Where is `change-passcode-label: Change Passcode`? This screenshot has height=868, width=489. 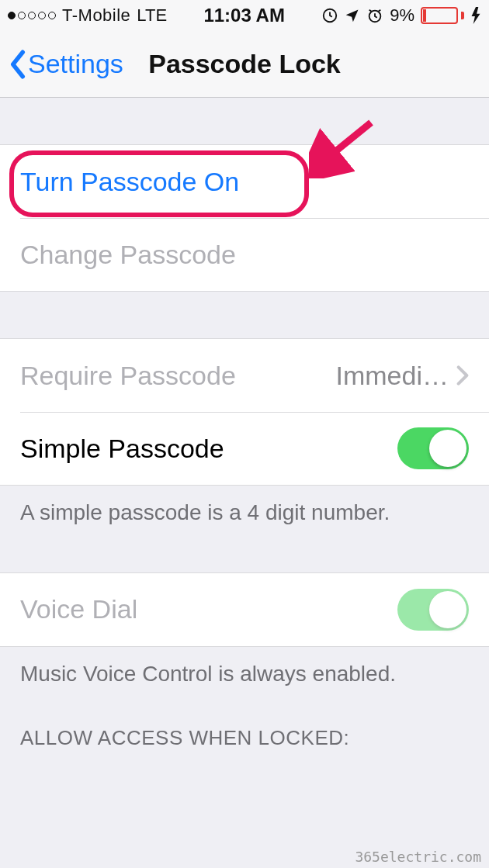 change-passcode-label: Change Passcode is located at coordinates (244, 254).